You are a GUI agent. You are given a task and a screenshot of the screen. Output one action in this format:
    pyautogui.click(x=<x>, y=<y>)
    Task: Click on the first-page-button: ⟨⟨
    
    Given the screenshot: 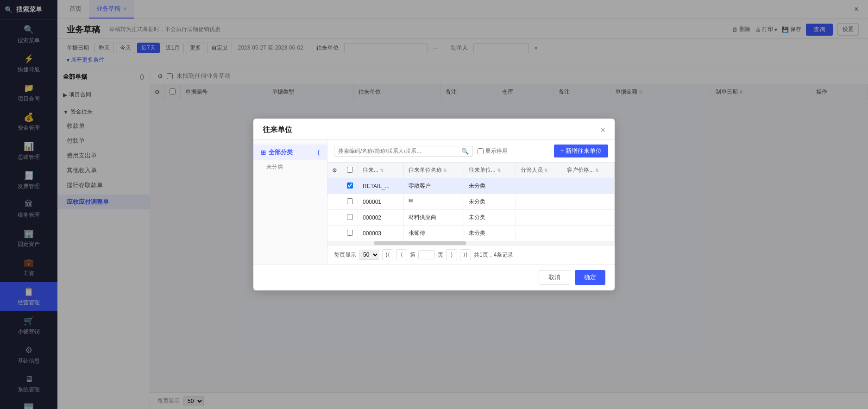 What is the action you would take?
    pyautogui.click(x=388, y=255)
    